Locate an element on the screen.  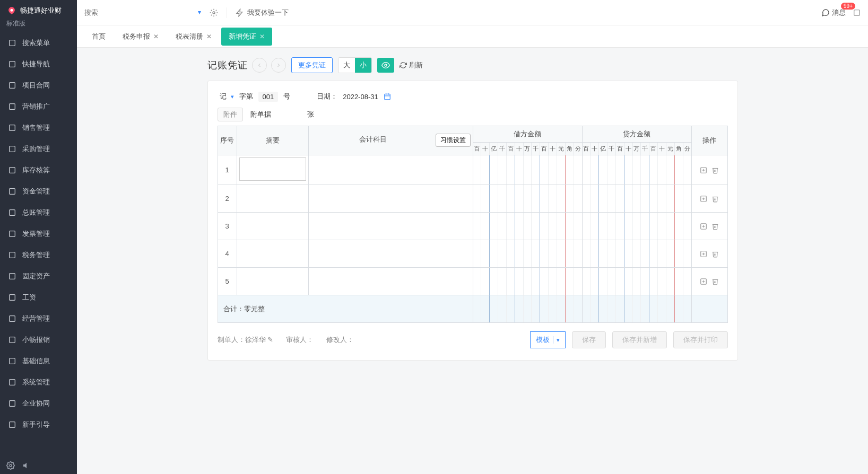
sidebar-item-inventory: 库存核算 is located at coordinates (38, 170).